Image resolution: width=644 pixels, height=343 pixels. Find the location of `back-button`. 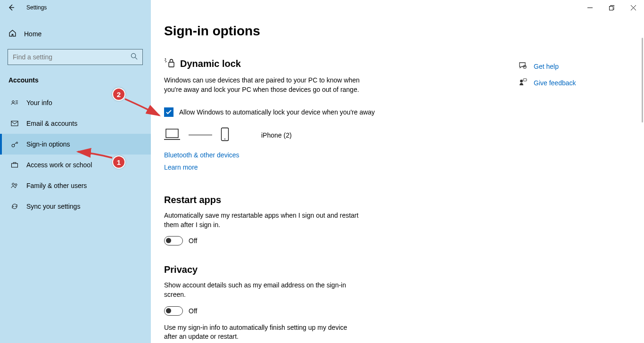

back-button is located at coordinates (11, 8).